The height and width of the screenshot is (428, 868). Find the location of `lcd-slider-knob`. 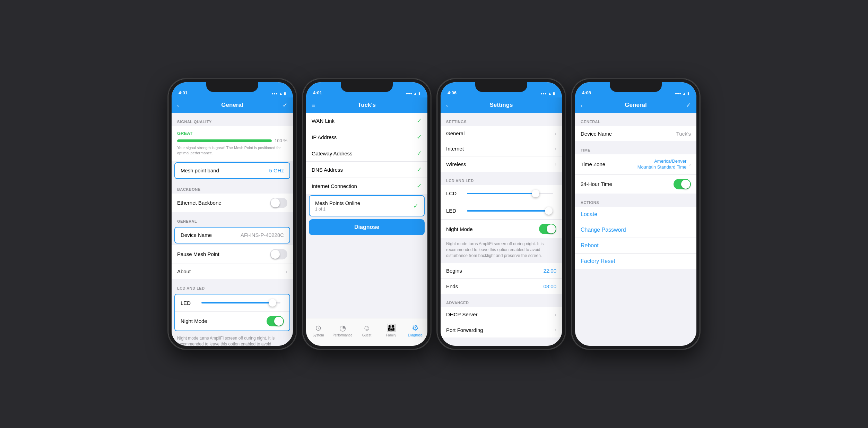

lcd-slider-knob is located at coordinates (536, 194).